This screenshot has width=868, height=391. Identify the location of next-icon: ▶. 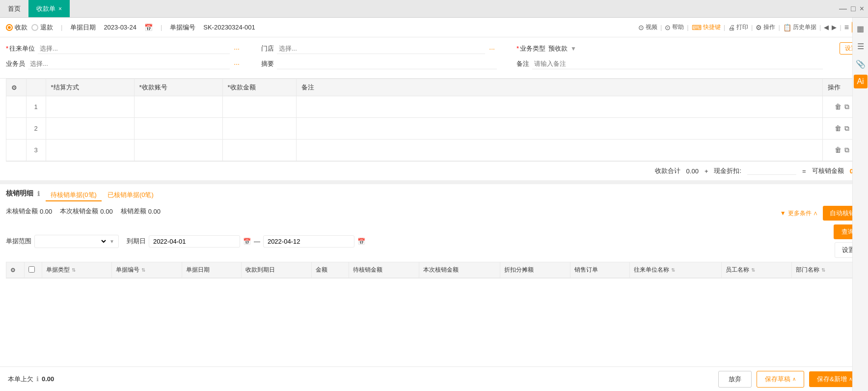
(834, 28).